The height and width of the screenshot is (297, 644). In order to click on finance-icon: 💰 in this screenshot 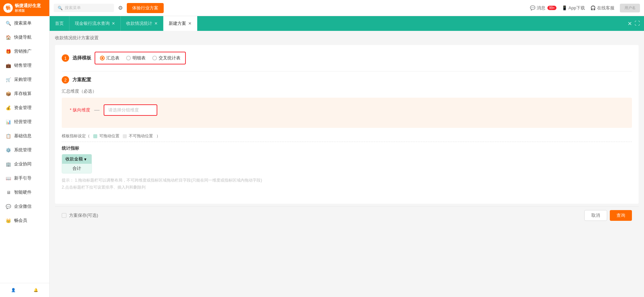, I will do `click(8, 108)`.